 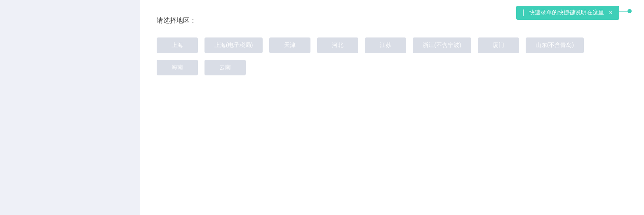 What do you see at coordinates (233, 45) in the screenshot?
I see `region-button: 上海(电子税局)` at bounding box center [233, 45].